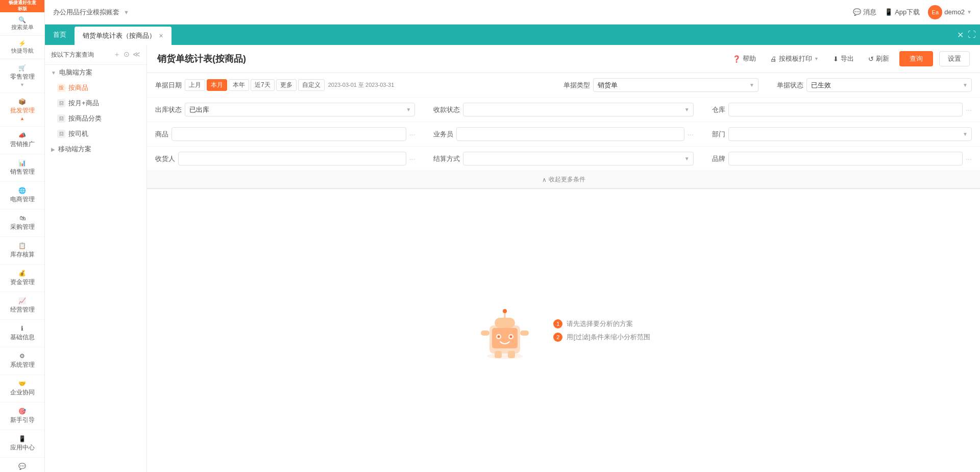 The image size is (980, 472). What do you see at coordinates (22, 68) in the screenshot?
I see `retail-icon: 🛒` at bounding box center [22, 68].